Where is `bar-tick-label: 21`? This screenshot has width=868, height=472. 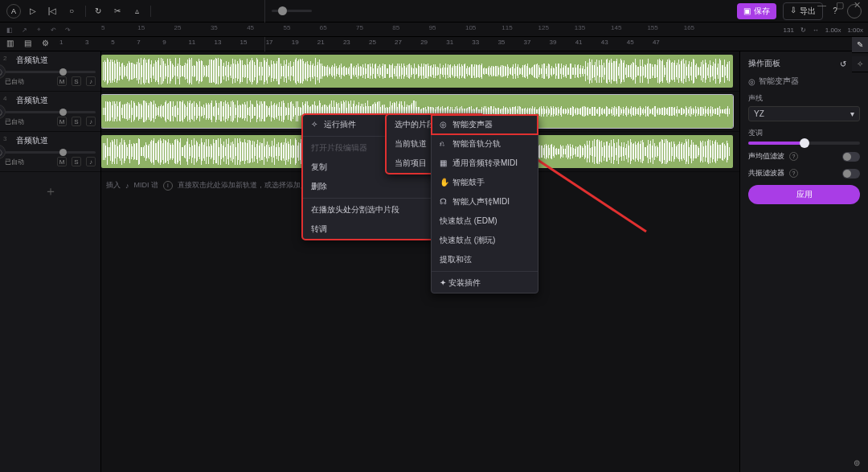 bar-tick-label: 21 is located at coordinates (321, 42).